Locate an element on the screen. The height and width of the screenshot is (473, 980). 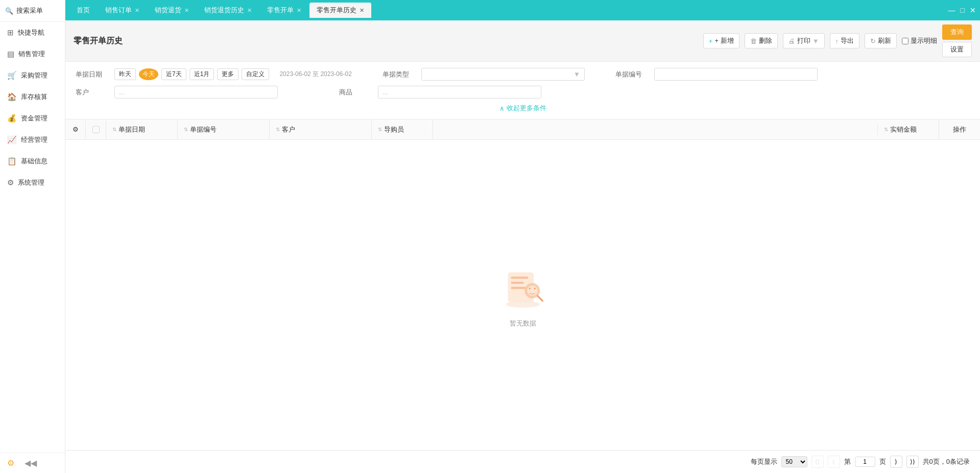
export-button: ↑ 导出 is located at coordinates (845, 41).